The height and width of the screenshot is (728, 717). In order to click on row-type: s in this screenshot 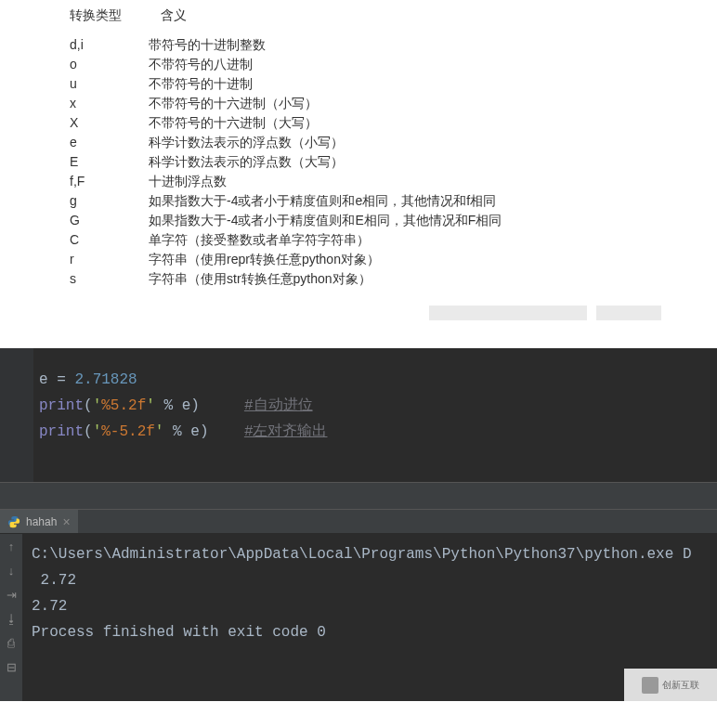, I will do `click(110, 279)`.